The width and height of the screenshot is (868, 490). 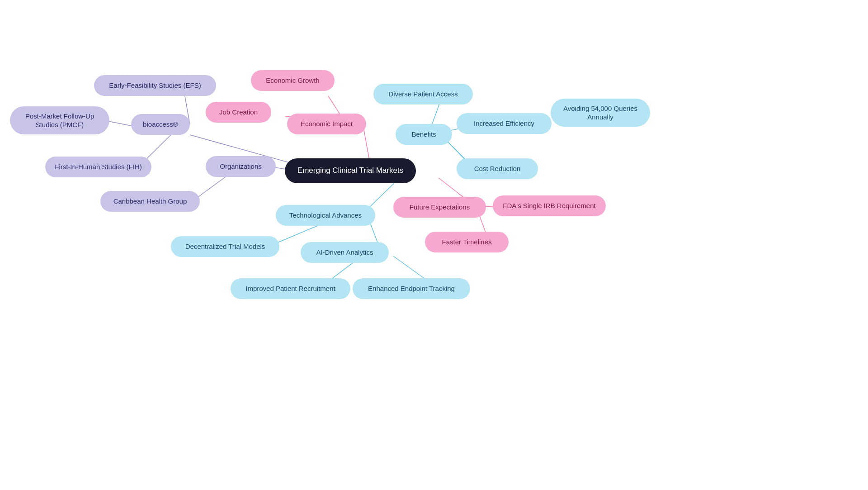 What do you see at coordinates (423, 94) in the screenshot?
I see `diverse-patient-node: Diverse Patient Access` at bounding box center [423, 94].